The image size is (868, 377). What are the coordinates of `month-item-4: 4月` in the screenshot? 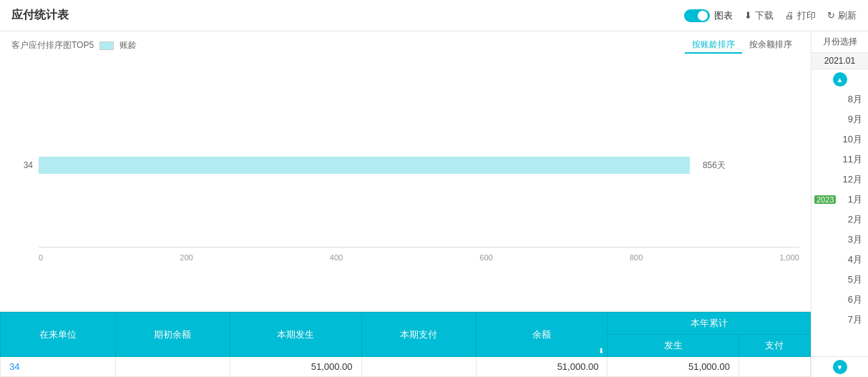 It's located at (840, 260).